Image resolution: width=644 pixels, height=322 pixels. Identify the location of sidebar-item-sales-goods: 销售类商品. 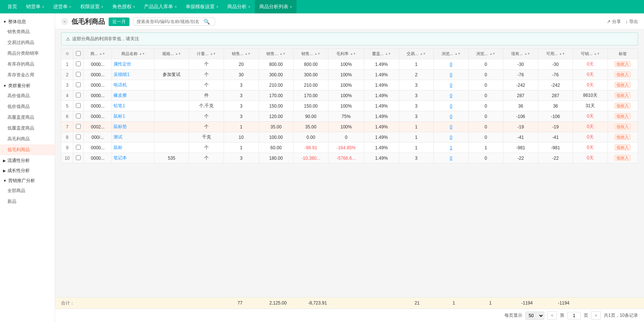
(28, 32).